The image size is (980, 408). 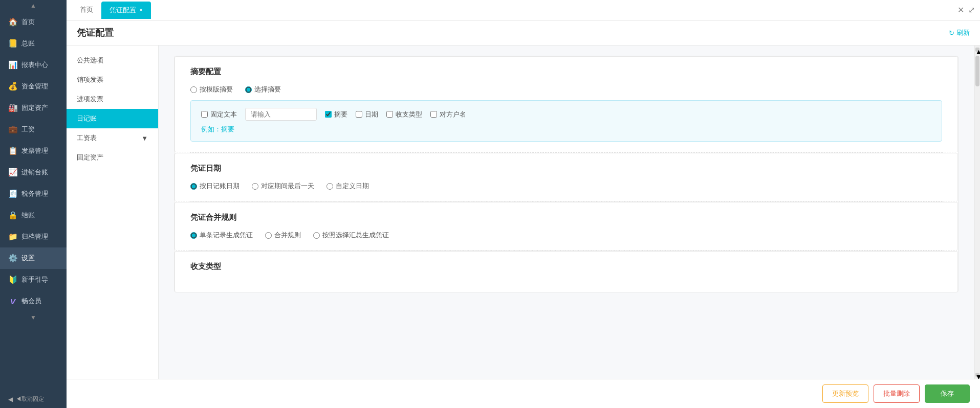 What do you see at coordinates (977, 375) in the screenshot?
I see `scrollbar-down: ▼` at bounding box center [977, 375].